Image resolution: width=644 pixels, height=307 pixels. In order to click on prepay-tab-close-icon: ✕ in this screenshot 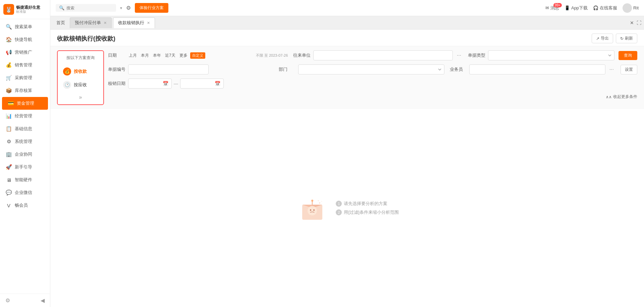, I will do `click(105, 23)`.